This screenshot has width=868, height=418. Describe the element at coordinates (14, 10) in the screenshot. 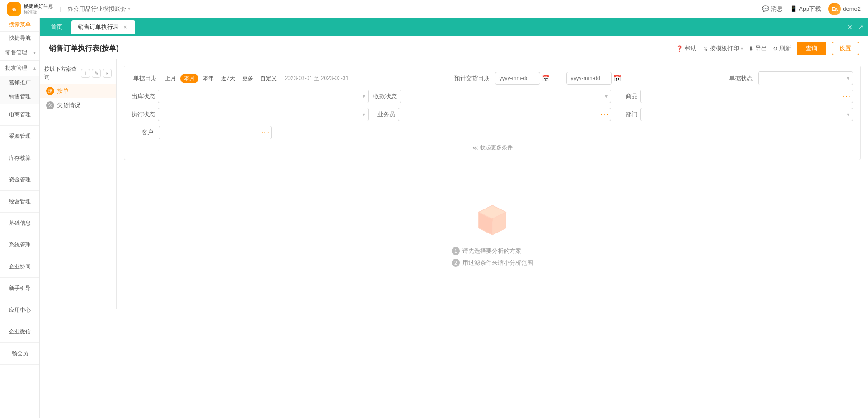

I see `svg-text: 畅` at that location.